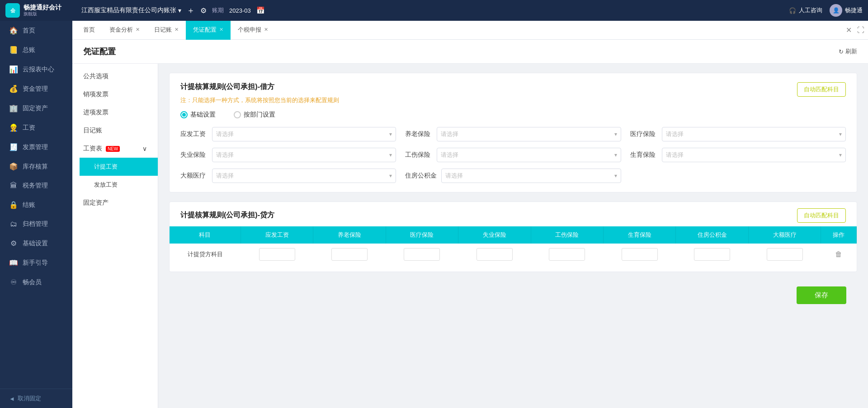 The width and height of the screenshot is (868, 408). What do you see at coordinates (495, 254) in the screenshot?
I see `td-unemployment-input` at bounding box center [495, 254].